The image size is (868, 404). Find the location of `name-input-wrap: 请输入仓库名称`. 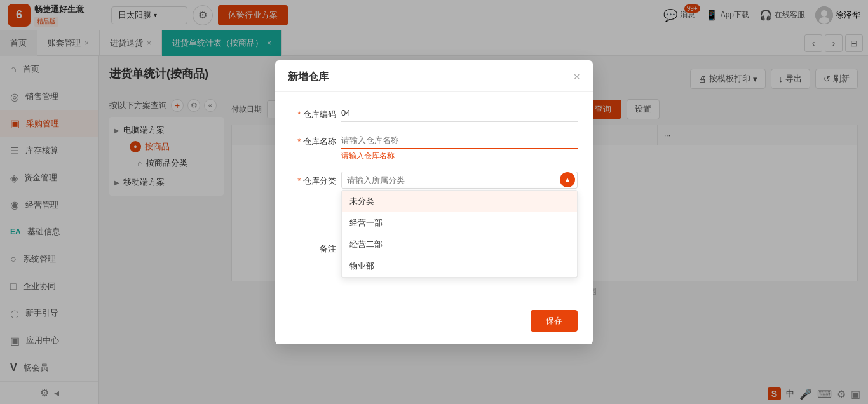

name-input-wrap: 请输入仓库名称 is located at coordinates (459, 147).